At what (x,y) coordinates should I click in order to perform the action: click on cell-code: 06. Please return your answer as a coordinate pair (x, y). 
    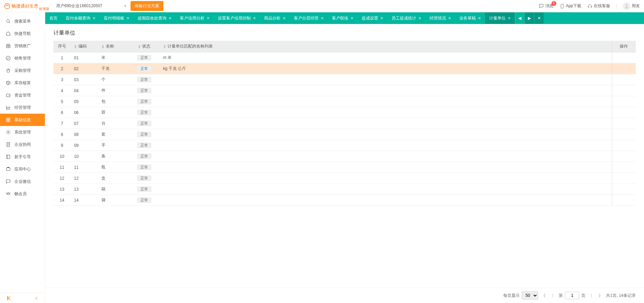
    Looking at the image, I should click on (84, 113).